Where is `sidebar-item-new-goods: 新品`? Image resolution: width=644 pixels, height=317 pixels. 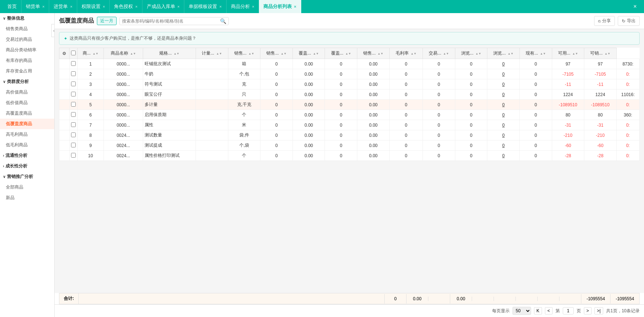
sidebar-item-new-goods: 新品 is located at coordinates (27, 198).